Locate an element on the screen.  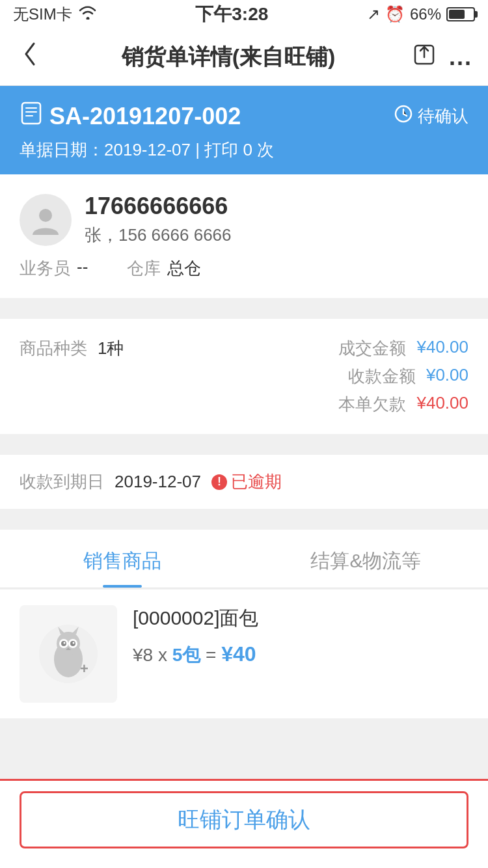
received-value: ¥0.00 is located at coordinates (448, 376).